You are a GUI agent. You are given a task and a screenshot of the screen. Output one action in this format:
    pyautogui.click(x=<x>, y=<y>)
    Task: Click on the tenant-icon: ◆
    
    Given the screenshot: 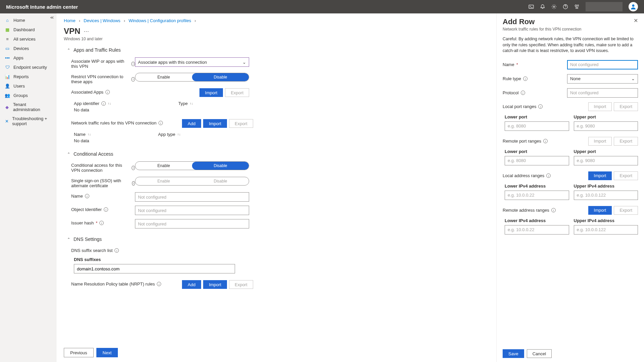 What is the action you would take?
    pyautogui.click(x=7, y=107)
    